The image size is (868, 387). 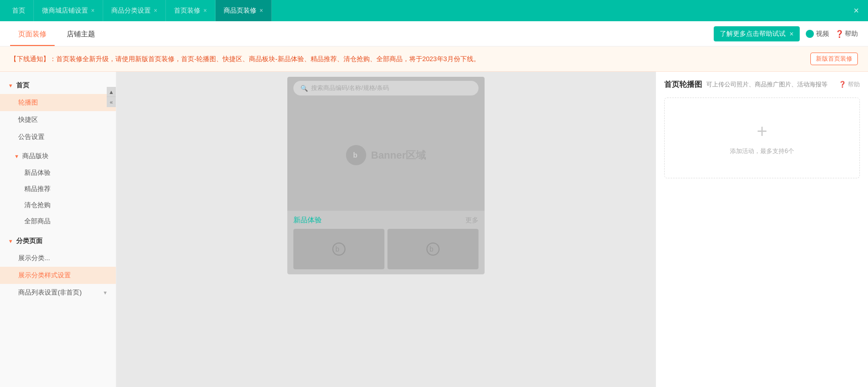 I want to click on help-question-icon: ❓, so click(x=840, y=34).